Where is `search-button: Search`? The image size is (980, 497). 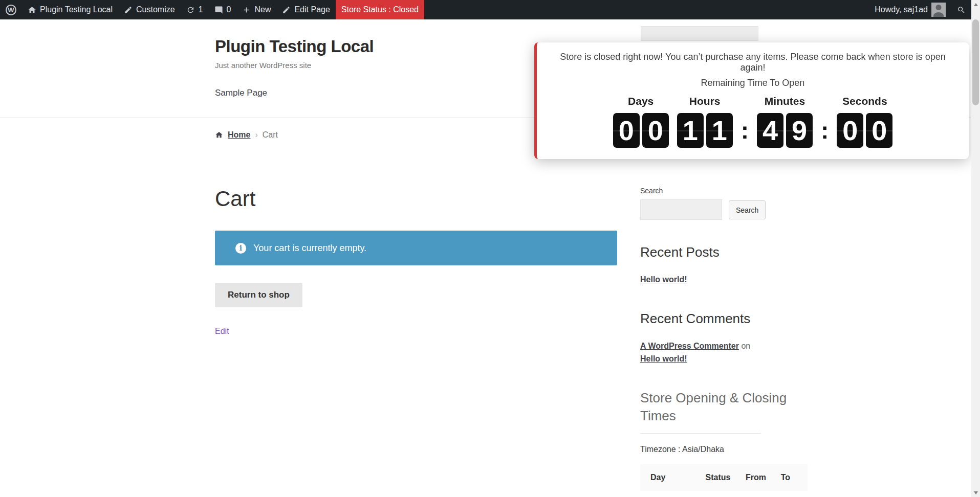
search-button: Search is located at coordinates (747, 210).